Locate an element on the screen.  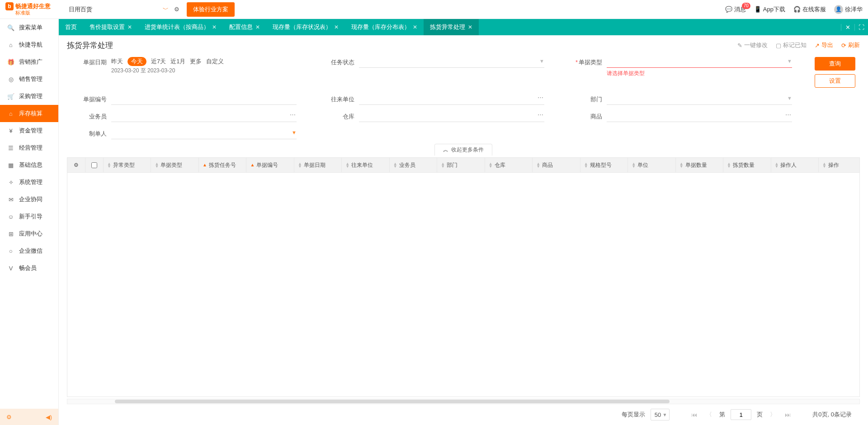
collapse-filters-button: ︽ 收起更多条件 is located at coordinates (463, 150).